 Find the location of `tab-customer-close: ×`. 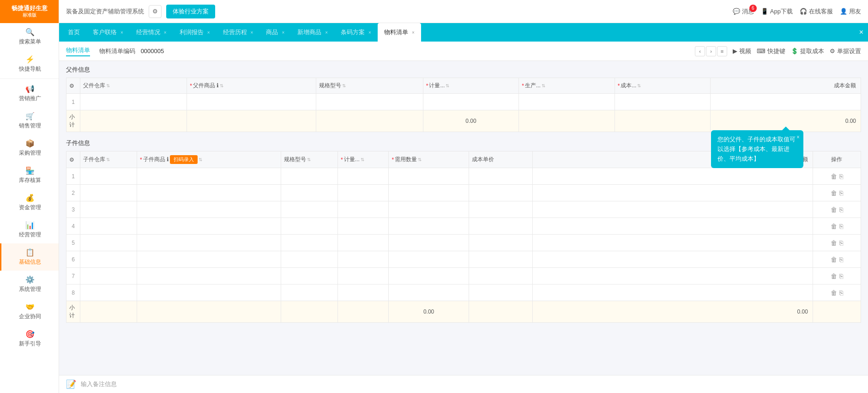

tab-customer-close: × is located at coordinates (122, 32).